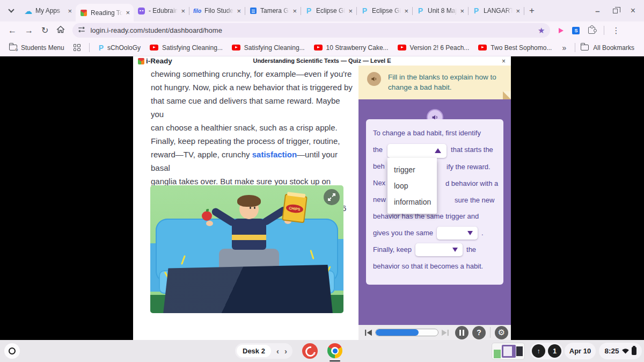 The width and height of the screenshot is (644, 362). Describe the element at coordinates (331, 11) in the screenshot. I see `tab-label: Eclipse Gi` at that location.